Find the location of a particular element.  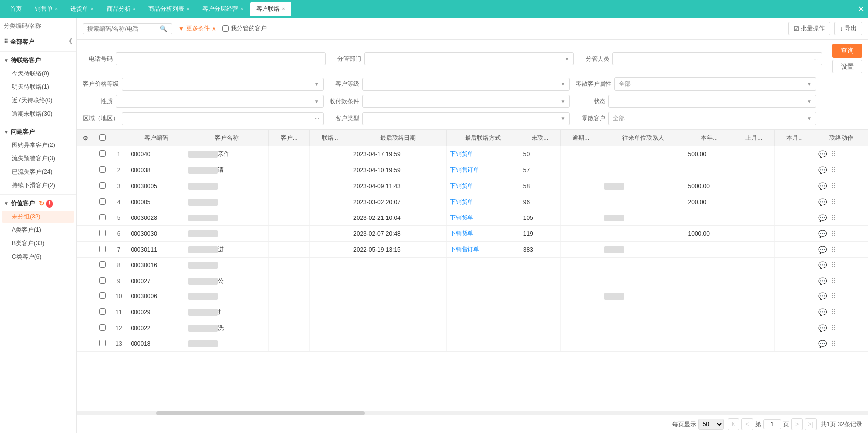

sidebar-item-tomorrow: 明天待联络(1) is located at coordinates (38, 87).